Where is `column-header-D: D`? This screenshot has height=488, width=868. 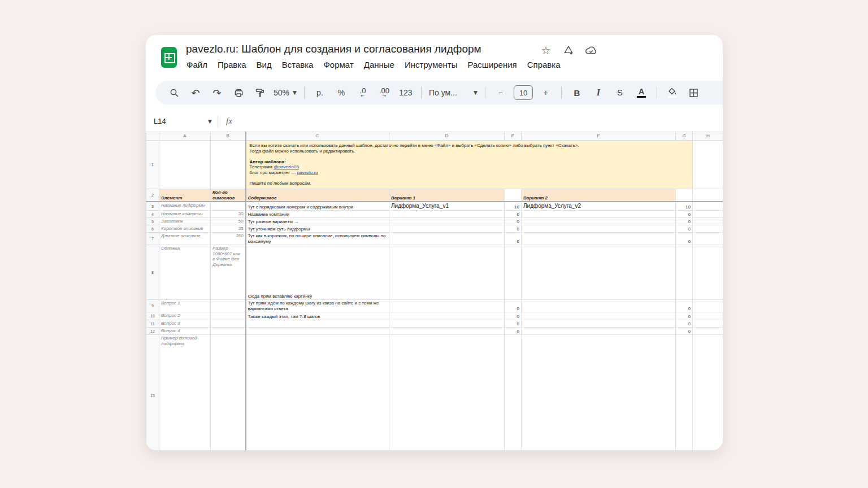
column-header-D: D is located at coordinates (447, 137).